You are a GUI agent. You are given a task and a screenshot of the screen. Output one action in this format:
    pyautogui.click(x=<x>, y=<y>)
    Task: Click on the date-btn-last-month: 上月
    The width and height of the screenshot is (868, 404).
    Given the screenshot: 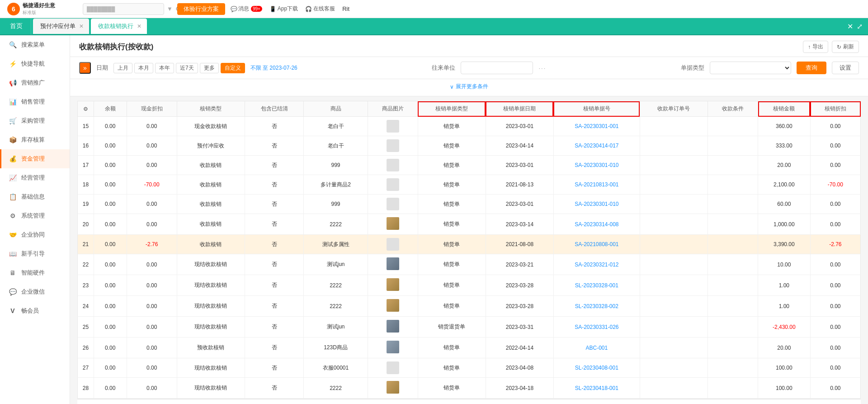 What is the action you would take?
    pyautogui.click(x=123, y=68)
    